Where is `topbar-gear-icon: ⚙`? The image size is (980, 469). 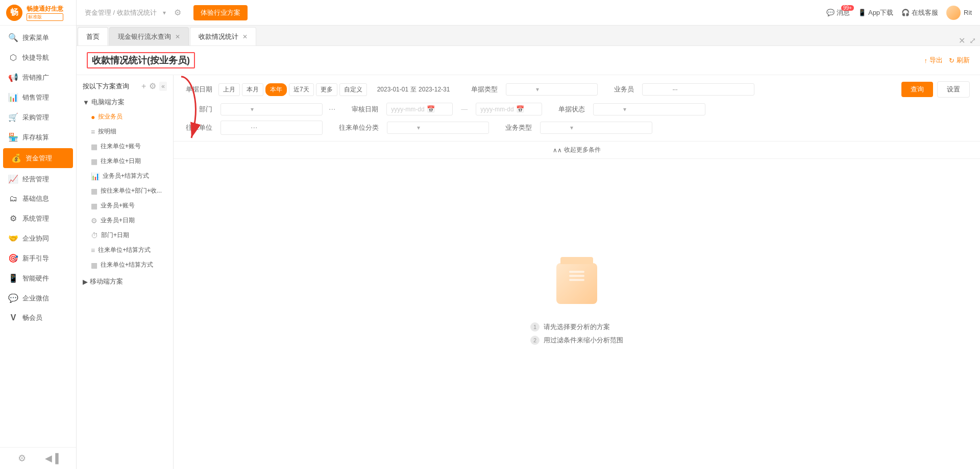 topbar-gear-icon: ⚙ is located at coordinates (178, 12).